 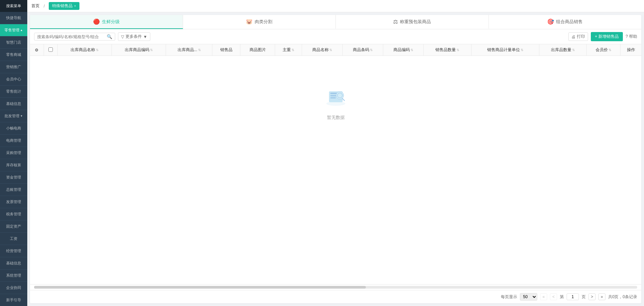 What do you see at coordinates (14, 214) in the screenshot?
I see `sidebar-item-tax-mgmt: 税务管理` at bounding box center [14, 214].